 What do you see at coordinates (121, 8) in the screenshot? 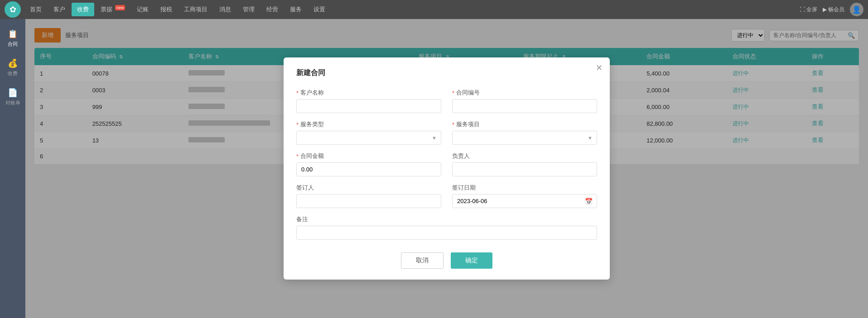
I see `new-badge: new` at bounding box center [121, 8].